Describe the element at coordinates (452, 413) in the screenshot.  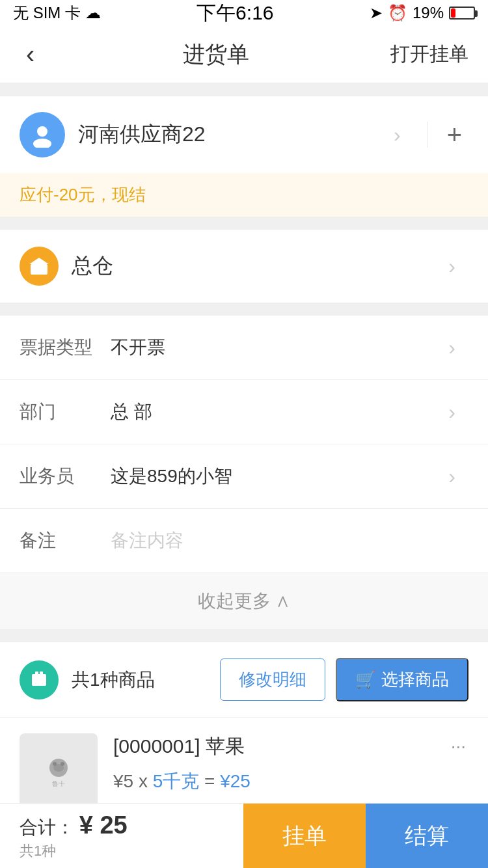
I see `department-chevron-icon: ›` at that location.